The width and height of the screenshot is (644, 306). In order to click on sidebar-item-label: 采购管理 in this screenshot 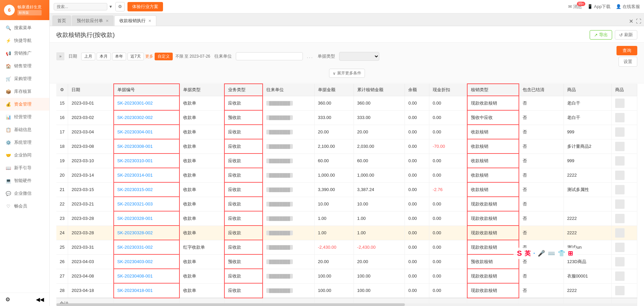, I will do `click(23, 79)`.